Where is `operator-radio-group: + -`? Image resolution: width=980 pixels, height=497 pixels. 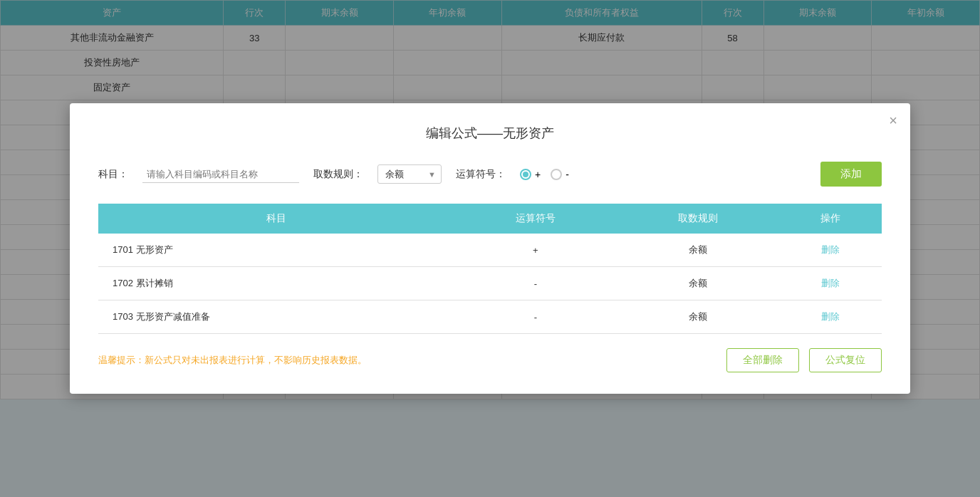
operator-radio-group: + - is located at coordinates (544, 174).